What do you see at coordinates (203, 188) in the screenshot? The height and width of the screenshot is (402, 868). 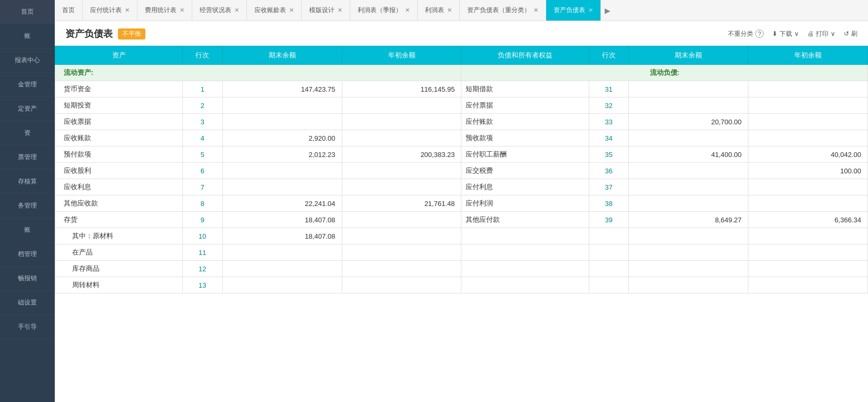 I see `left-line-cell: 7` at bounding box center [203, 188].